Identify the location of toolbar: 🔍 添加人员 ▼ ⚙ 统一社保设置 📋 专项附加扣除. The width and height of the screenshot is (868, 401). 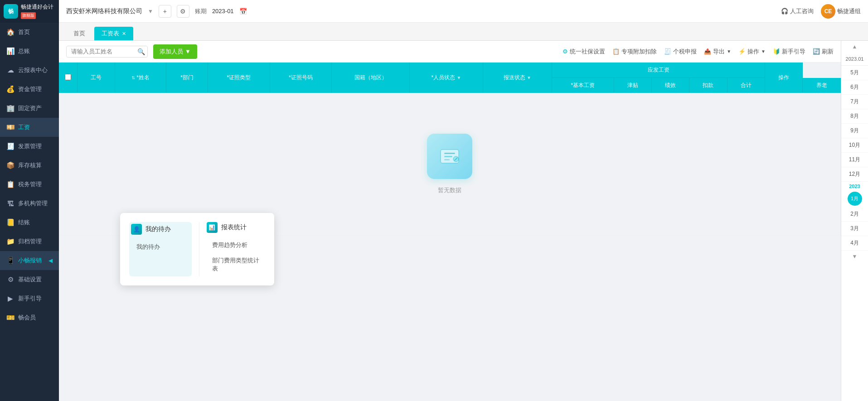
(450, 52).